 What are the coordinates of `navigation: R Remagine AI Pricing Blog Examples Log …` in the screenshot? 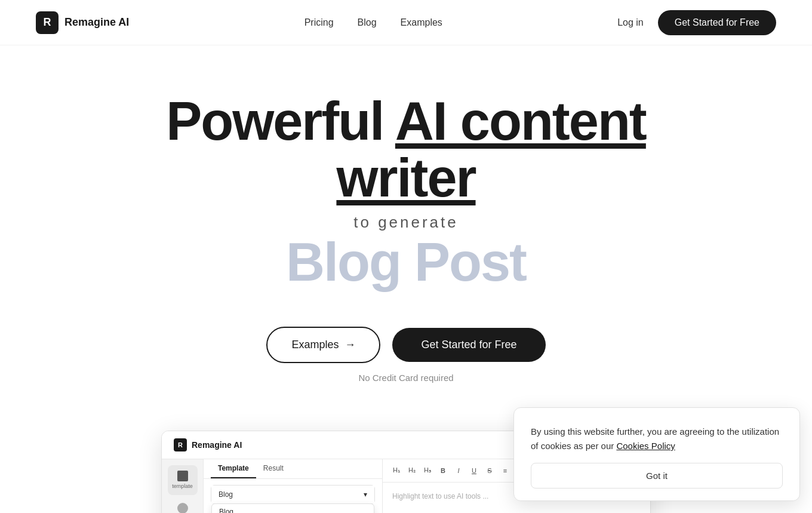 It's located at (406, 23).